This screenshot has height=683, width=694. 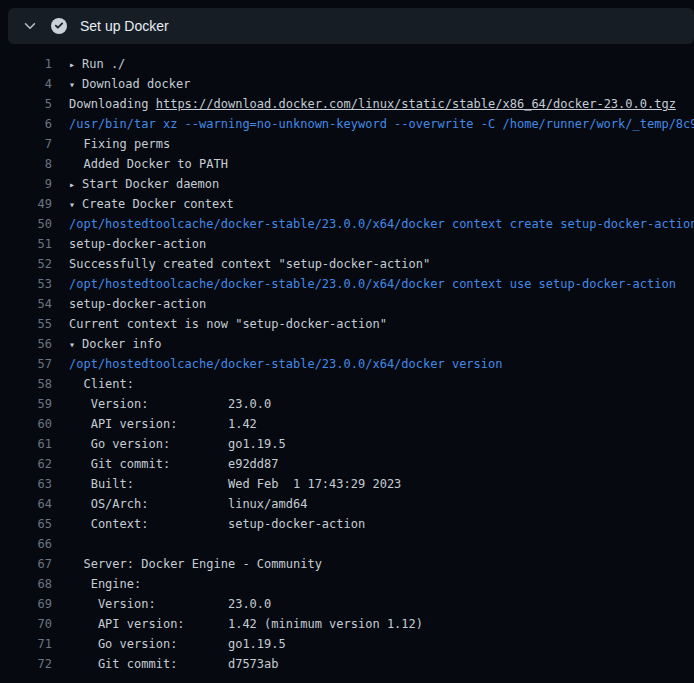 What do you see at coordinates (347, 424) in the screenshot?
I see `log-line: 60 API version: 1.42` at bounding box center [347, 424].